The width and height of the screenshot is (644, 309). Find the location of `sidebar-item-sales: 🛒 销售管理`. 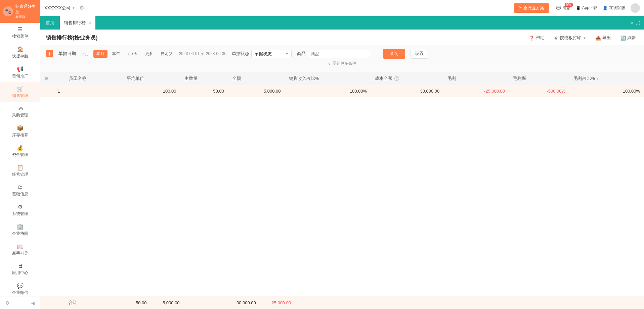

sidebar-item-sales: 🛒 销售管理 is located at coordinates (20, 92).